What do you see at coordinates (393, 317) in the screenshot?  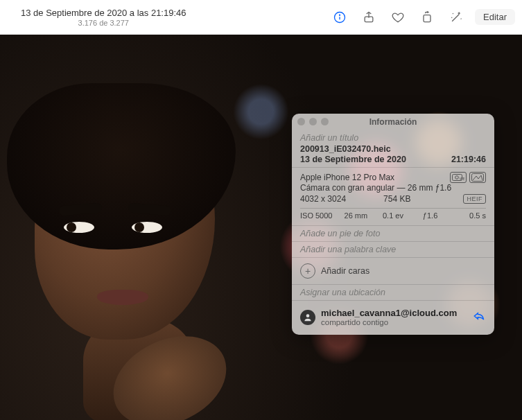 I see `shared-with-row: michael_cavanna1@icloud.com compartido c…` at bounding box center [393, 317].